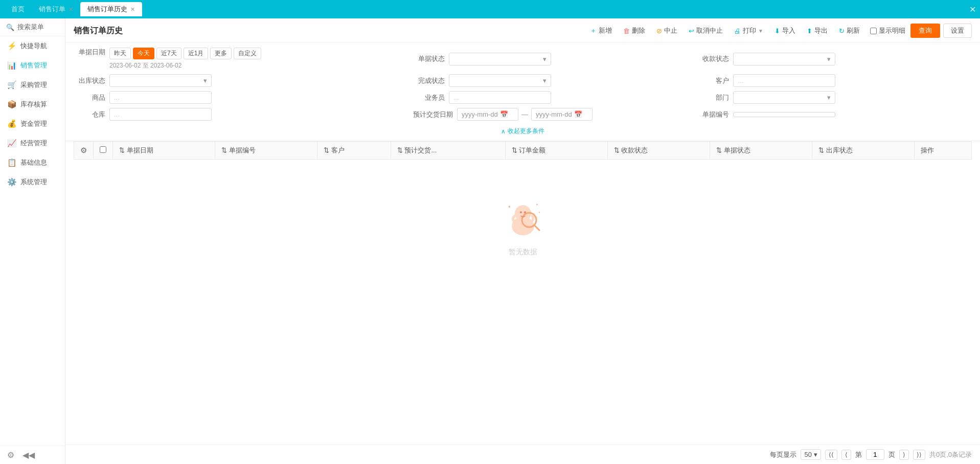 The width and height of the screenshot is (980, 464). I want to click on th-checkbox, so click(103, 150).